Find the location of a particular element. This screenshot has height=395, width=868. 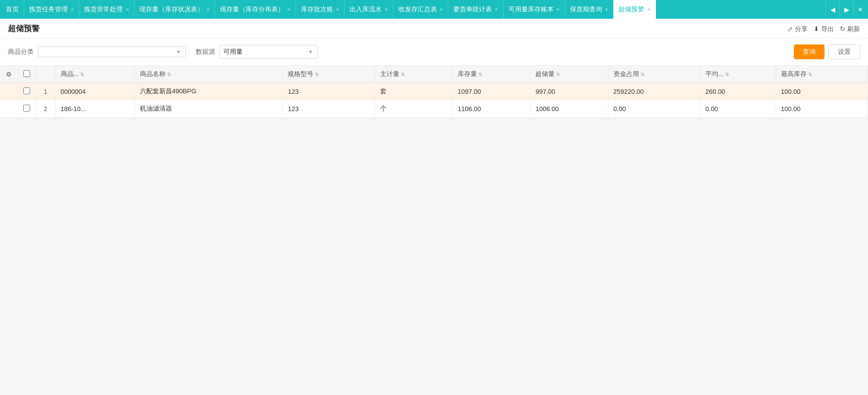

select-all-checkbox is located at coordinates (27, 74).